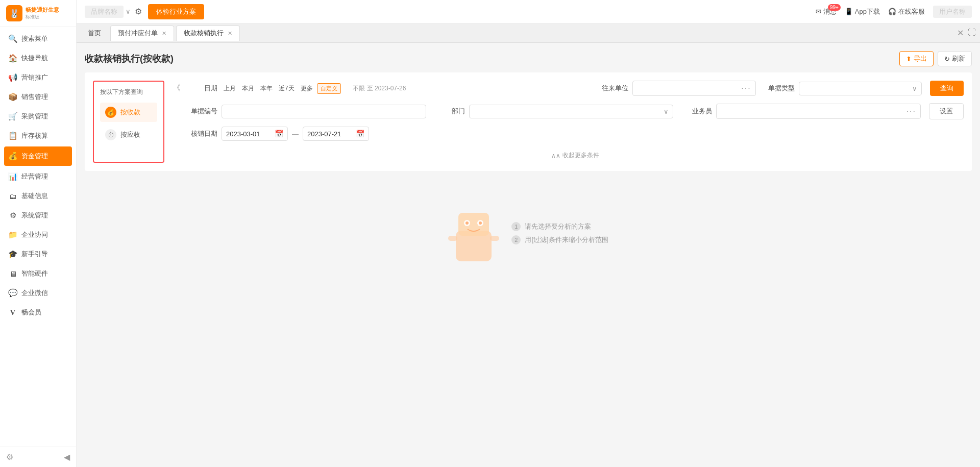  Describe the element at coordinates (142, 33) in the screenshot. I see `tab-prepay: 预付冲应付单 ✕` at that location.